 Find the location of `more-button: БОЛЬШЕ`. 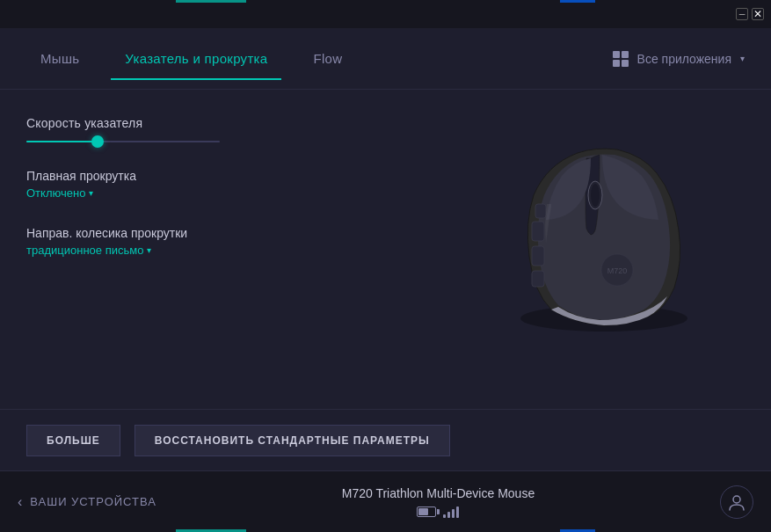

more-button: БОЛЬШЕ is located at coordinates (74, 441).